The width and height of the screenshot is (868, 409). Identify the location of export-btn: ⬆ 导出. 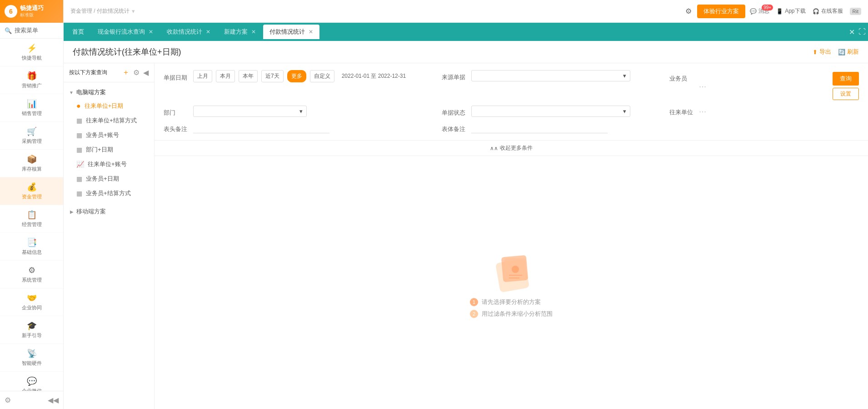
(822, 52).